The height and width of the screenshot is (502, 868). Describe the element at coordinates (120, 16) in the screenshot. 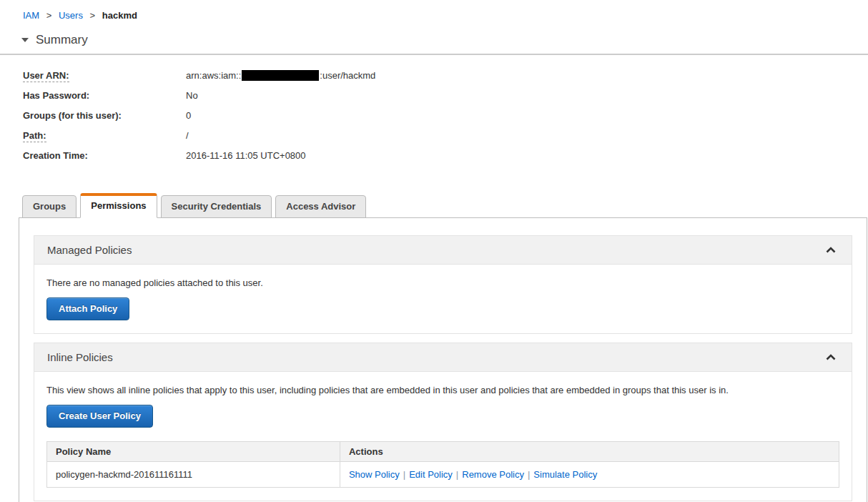

I see `breadcrumb-current-user: hackmd` at that location.